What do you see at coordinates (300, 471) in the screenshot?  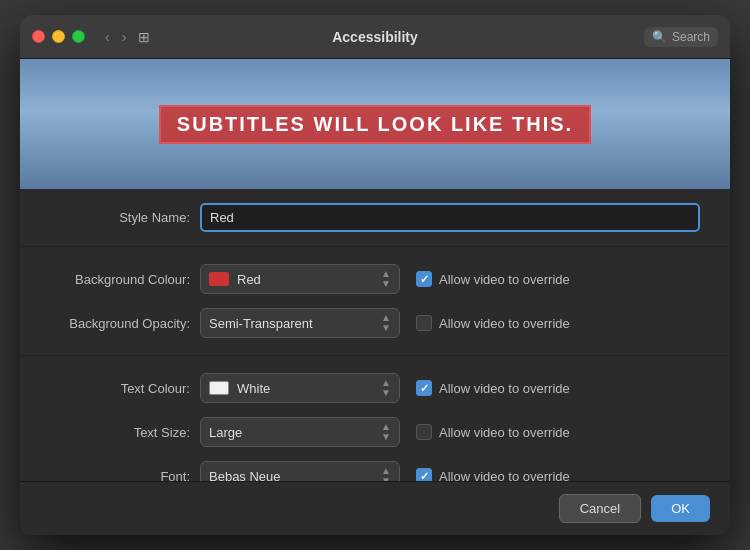 I see `font-dropdown: Bebas Neue ▲▼` at bounding box center [300, 471].